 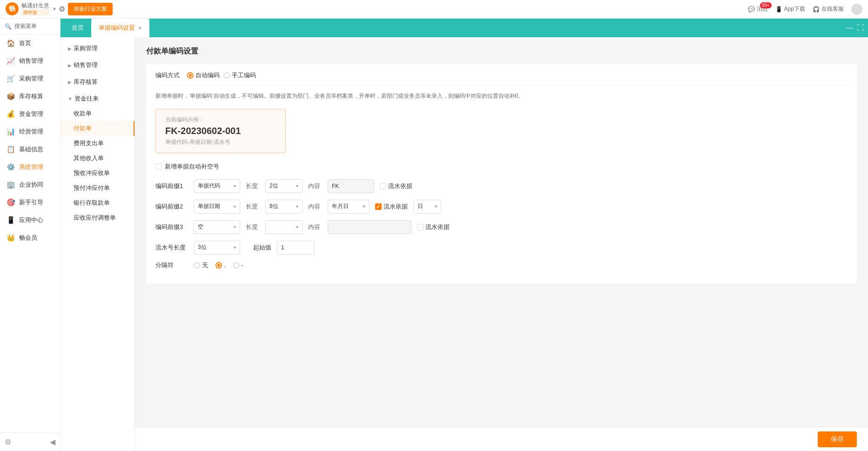 I want to click on stream2-checkbox: ✓ 流水依据, so click(x=391, y=207).